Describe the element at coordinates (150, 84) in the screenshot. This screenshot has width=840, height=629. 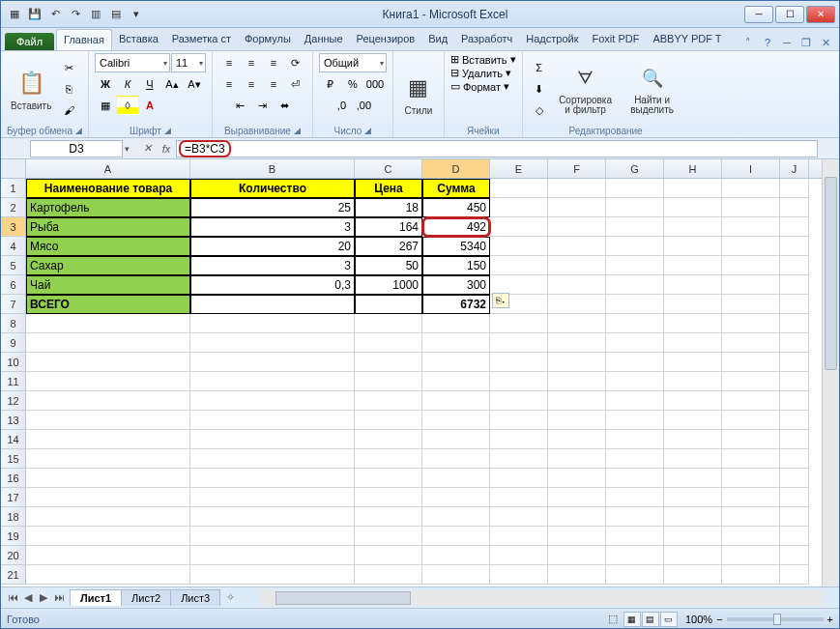
I see `underline-button: Ч` at that location.